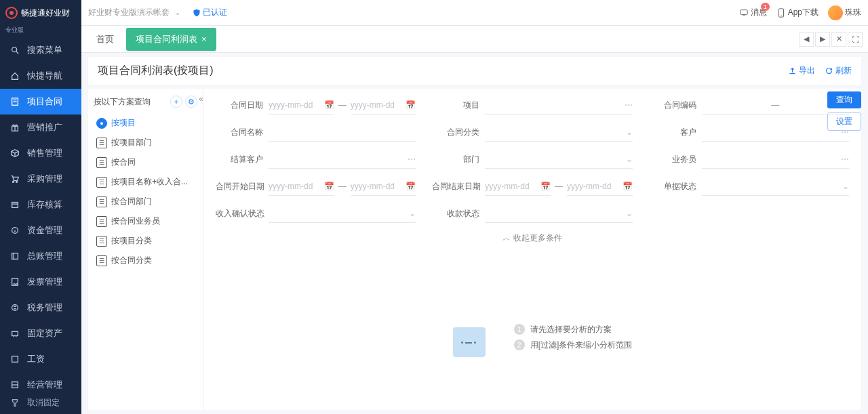  I want to click on sidebar: 畅捷通好业财 专业版 搜索菜单快捷导航项目合同营销推广销售管理采购管理库存核算¥…, so click(41, 207).